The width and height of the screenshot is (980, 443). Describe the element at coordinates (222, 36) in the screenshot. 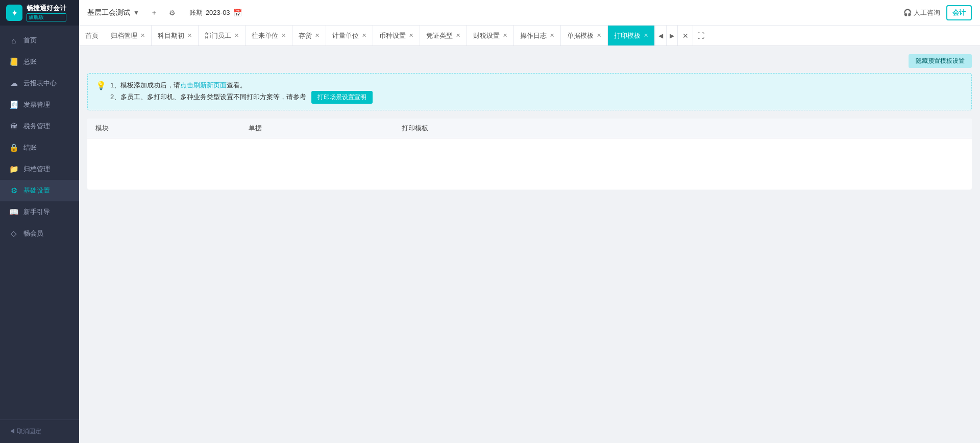

I see `tab-department: 部门员工 ✕` at that location.